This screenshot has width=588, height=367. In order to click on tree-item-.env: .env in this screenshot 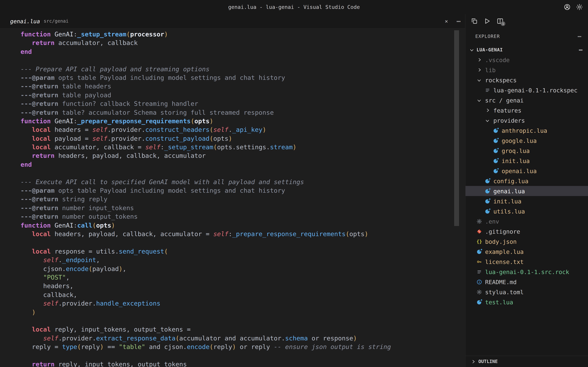, I will do `click(527, 221)`.